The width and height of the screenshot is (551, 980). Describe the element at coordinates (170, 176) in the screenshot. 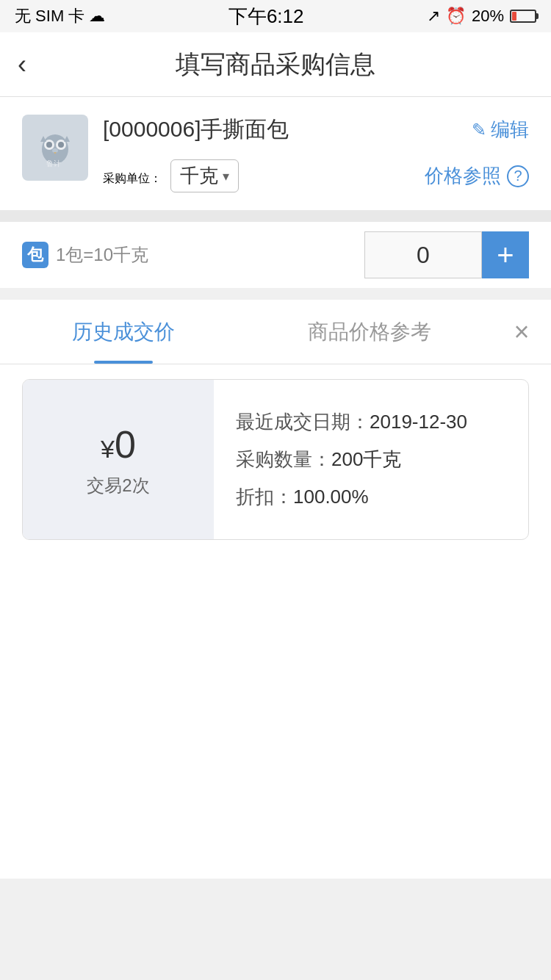

I see `unit-label-text: 采购单位： 千克 ▾` at that location.